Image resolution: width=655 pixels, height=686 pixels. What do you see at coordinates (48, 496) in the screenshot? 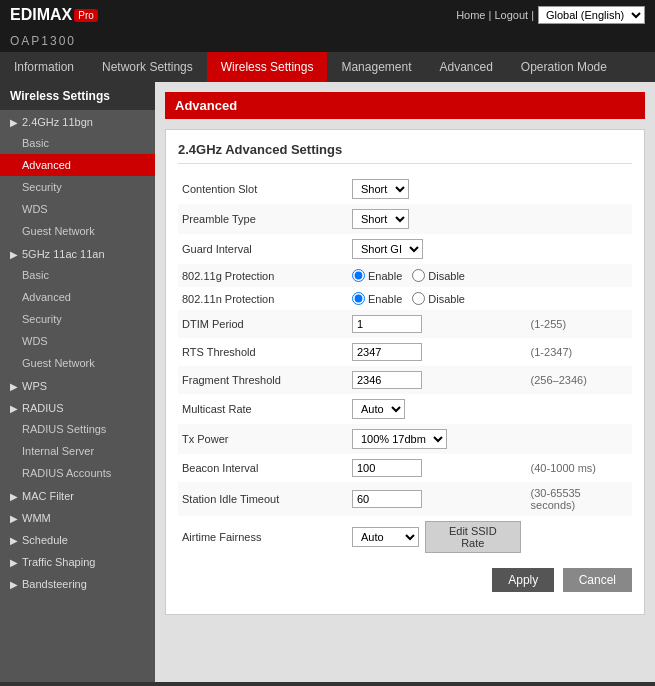
I see `sidebar-mac-text: MAC Filter` at bounding box center [48, 496].